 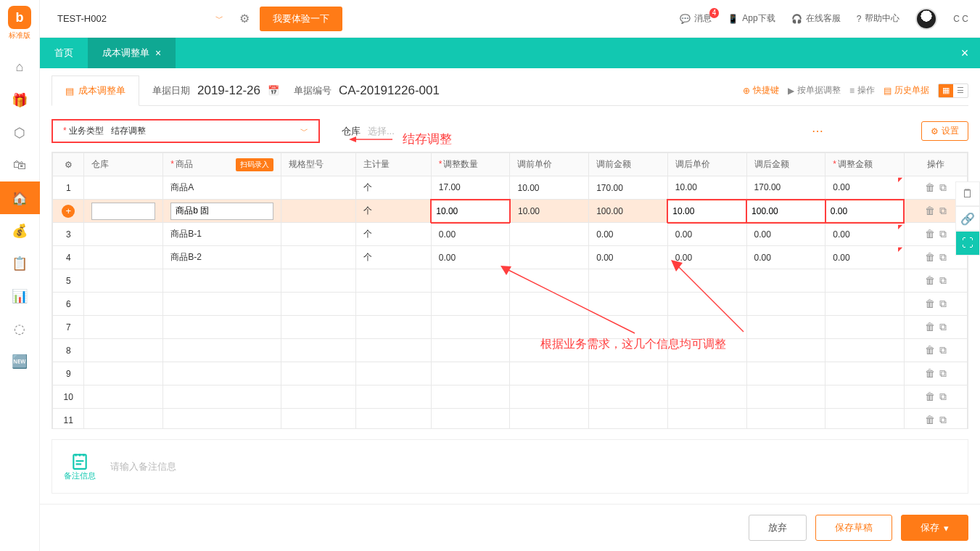 What do you see at coordinates (707, 211) in the screenshot?
I see `post-price-input` at bounding box center [707, 211].